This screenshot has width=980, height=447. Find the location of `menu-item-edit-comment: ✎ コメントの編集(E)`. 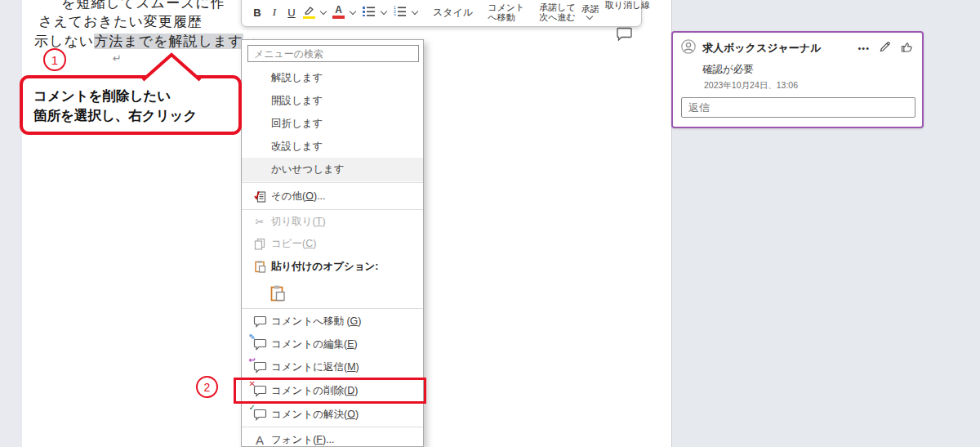

menu-item-edit-comment: ✎ コメントの編集(E) is located at coordinates (332, 344).